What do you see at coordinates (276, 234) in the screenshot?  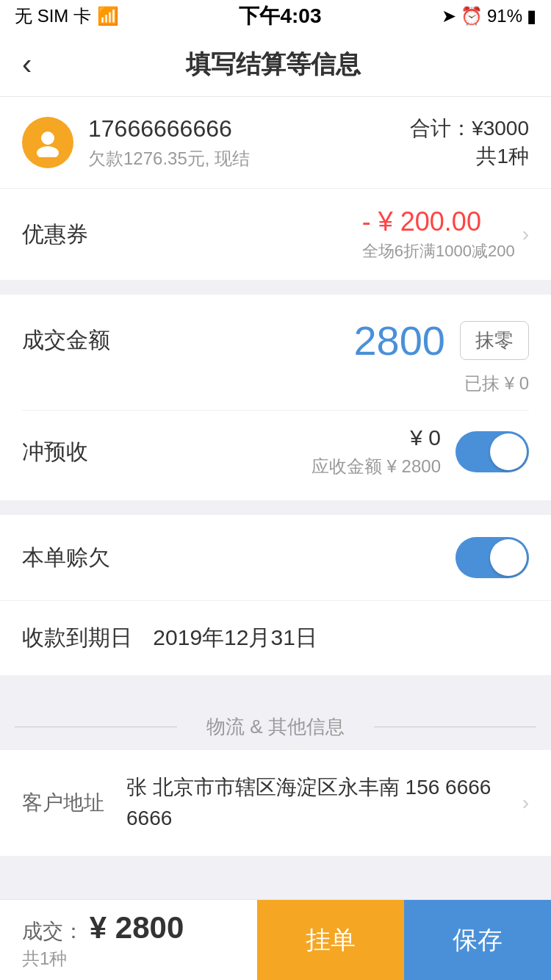 I see `coupon-row: 优惠券 - ¥ 200.00 全场6折满1000减200 ›` at bounding box center [276, 234].